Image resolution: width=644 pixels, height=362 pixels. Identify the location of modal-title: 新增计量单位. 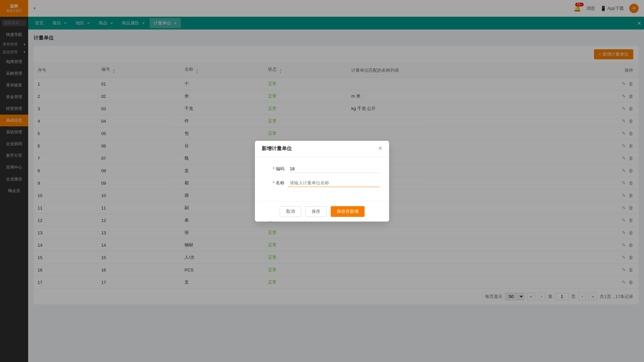
(277, 149).